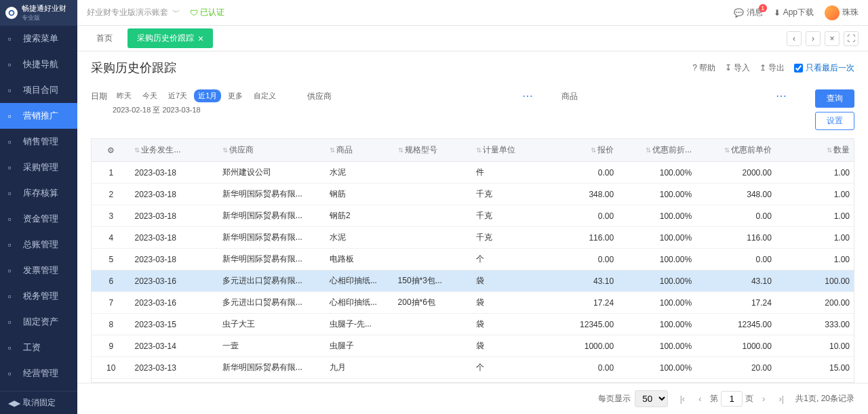  What do you see at coordinates (178, 96) in the screenshot?
I see `date-opt-2: 近7天` at bounding box center [178, 96].